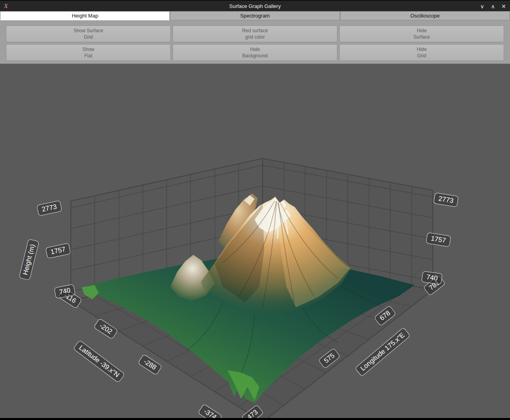 The image size is (510, 420). Describe the element at coordinates (255, 16) in the screenshot. I see `tab-bar: Height Map Spectrogram Oscilloscope` at that location.